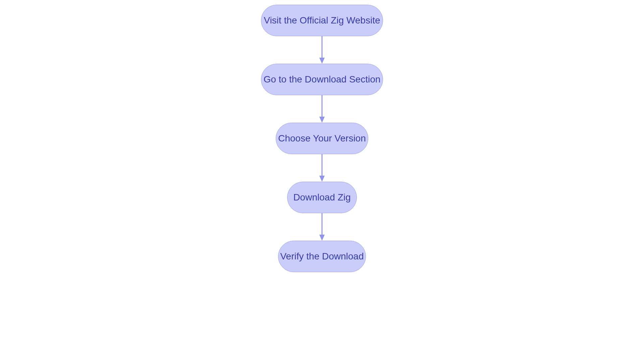  Describe the element at coordinates (322, 79) in the screenshot. I see `node-label: Go to the Download Section` at that location.